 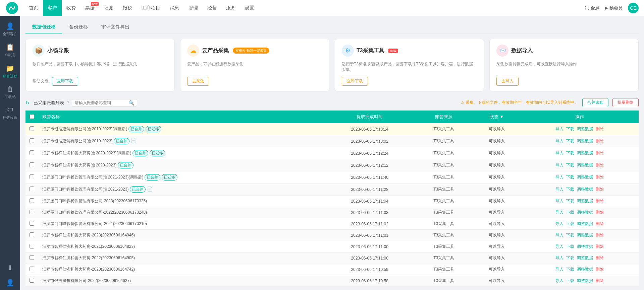 I want to click on nav-operation: 经营, so click(x=212, y=8).